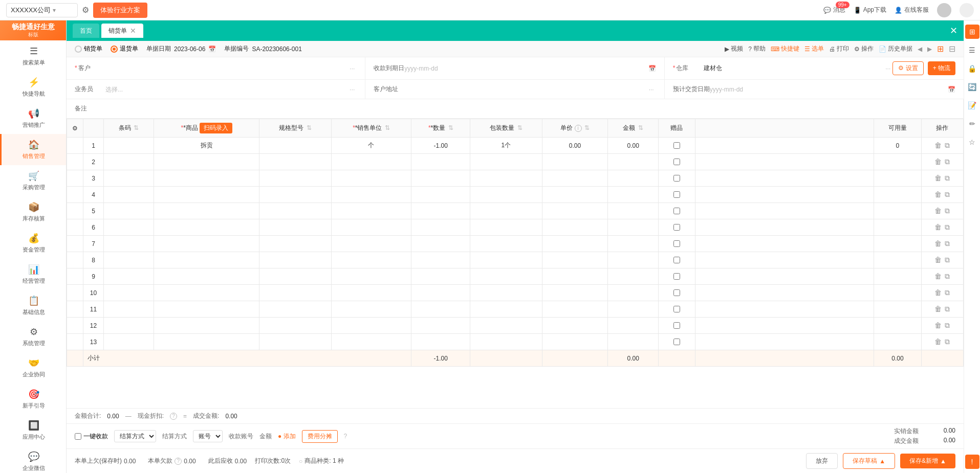 Image resolution: width=980 pixels, height=473 pixels. What do you see at coordinates (942, 69) in the screenshot?
I see `logistics-button: + 物流` at bounding box center [942, 69].